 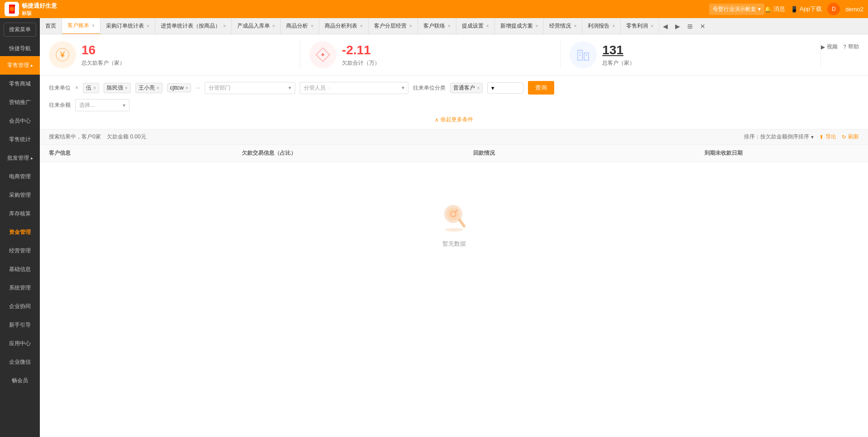 I want to click on query-btn: 查询, so click(x=541, y=88).